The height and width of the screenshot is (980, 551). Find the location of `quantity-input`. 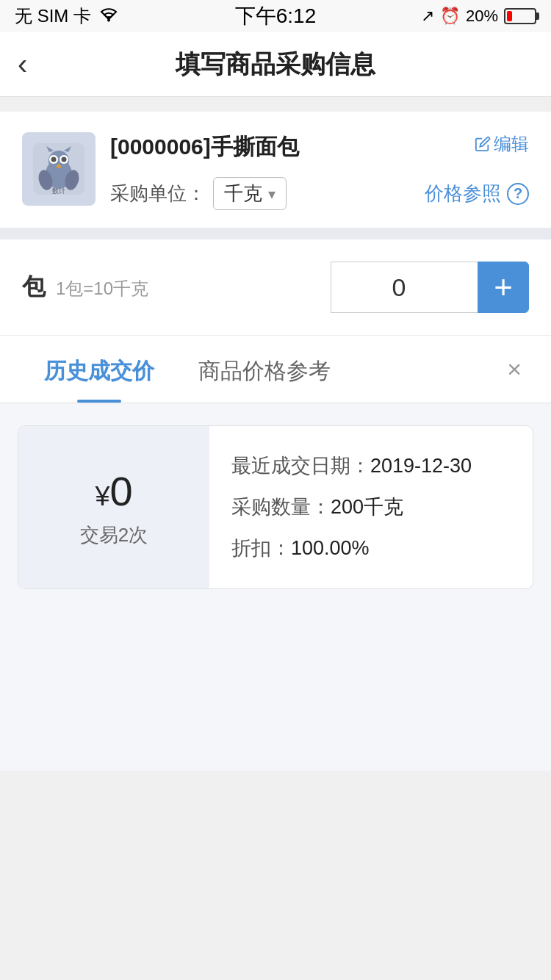

quantity-input is located at coordinates (404, 287).